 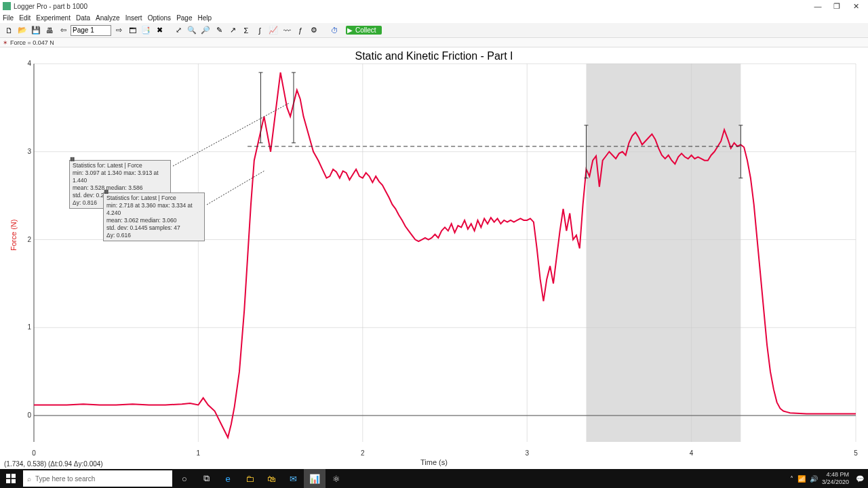 I want to click on sensor-status: Force = 0.047 N, so click(x=434, y=43).